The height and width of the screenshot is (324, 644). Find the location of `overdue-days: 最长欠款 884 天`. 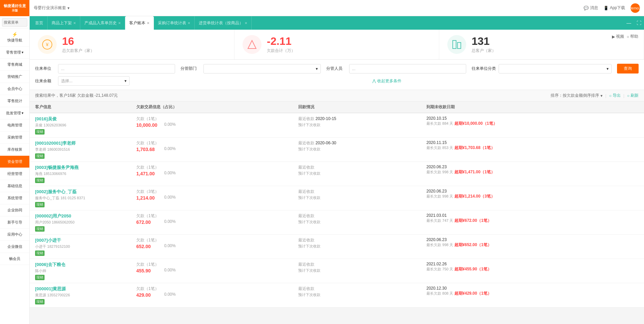

overdue-days: 最长欠款 884 天 is located at coordinates (440, 123).